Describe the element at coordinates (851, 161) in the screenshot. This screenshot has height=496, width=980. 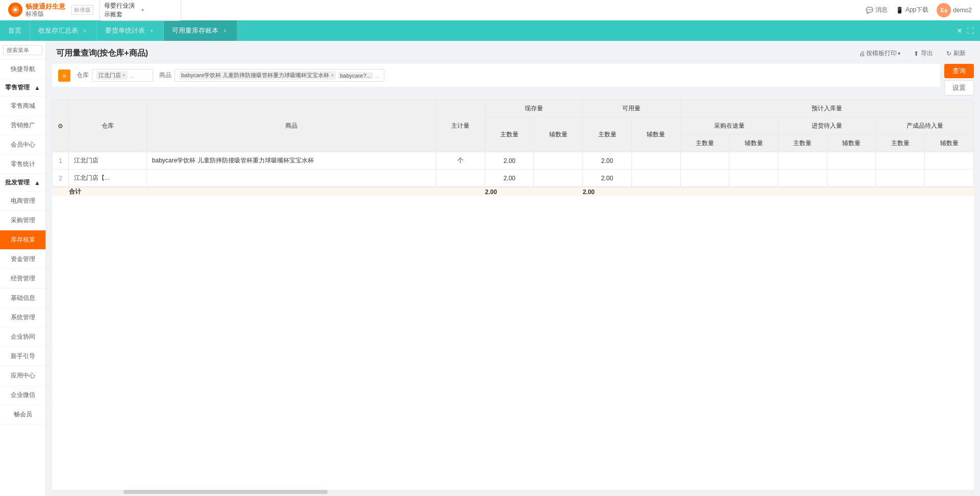
I see `cell-pp-aux` at that location.